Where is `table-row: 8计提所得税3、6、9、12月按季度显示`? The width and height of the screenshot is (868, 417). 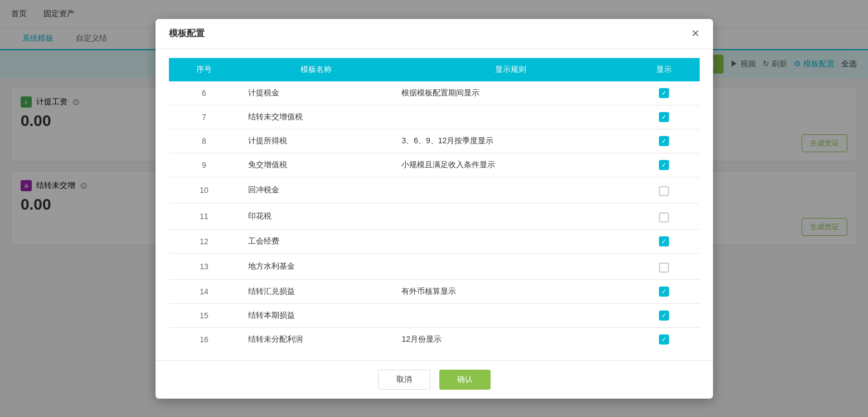
table-row: 8计提所得税3、6、9、12月按季度显示 is located at coordinates (434, 140).